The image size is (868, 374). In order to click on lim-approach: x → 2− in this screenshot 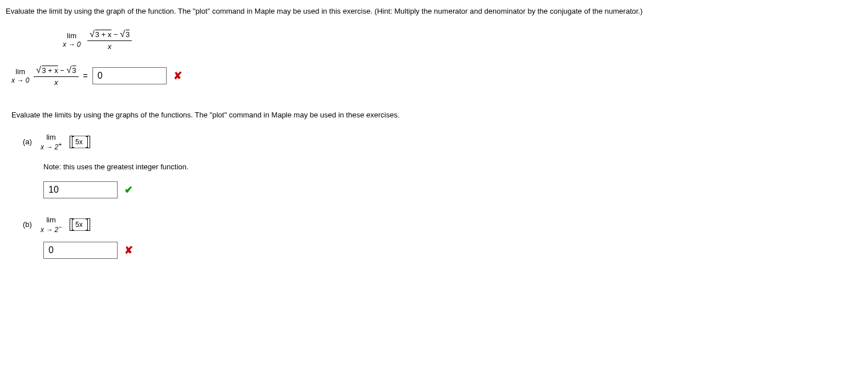, I will do `click(51, 230)`.